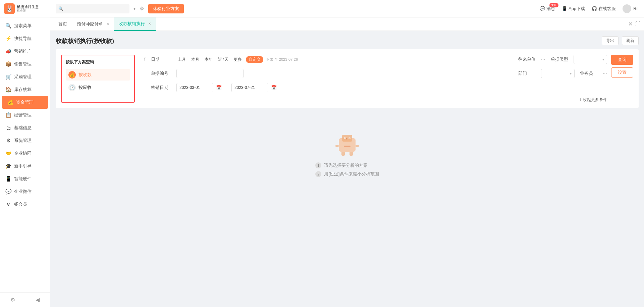 Image resolution: width=644 pixels, height=307 pixels. I want to click on filter-by-receipt: 💰 按收款, so click(98, 75).